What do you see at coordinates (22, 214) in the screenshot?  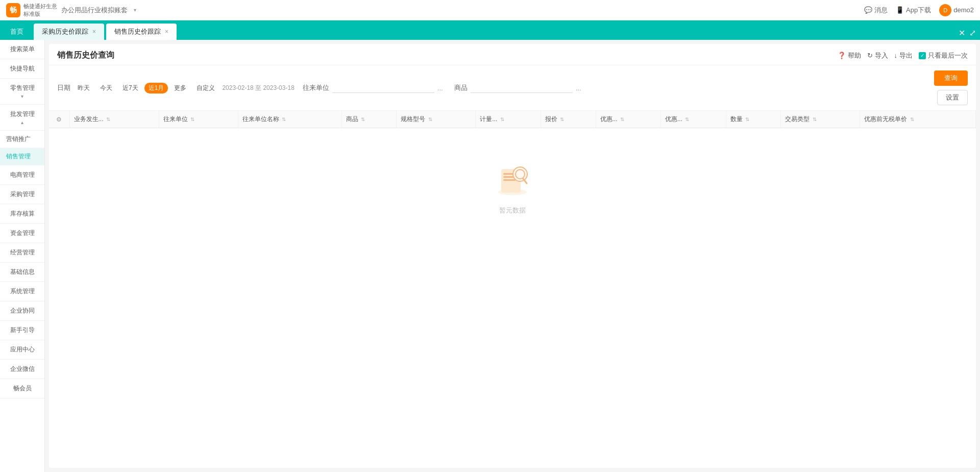 I see `sidebar-item-inventory: 库存核算` at bounding box center [22, 214].